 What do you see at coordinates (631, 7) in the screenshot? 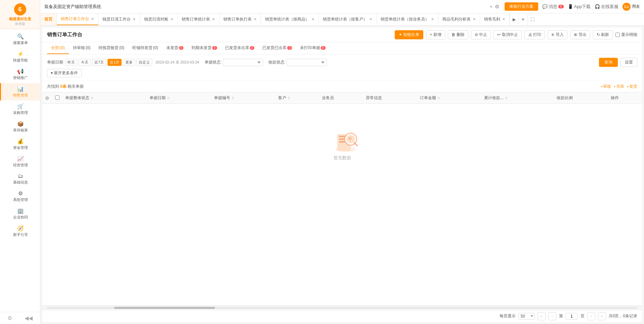
I see `user-area: Ea 用友` at bounding box center [631, 7].